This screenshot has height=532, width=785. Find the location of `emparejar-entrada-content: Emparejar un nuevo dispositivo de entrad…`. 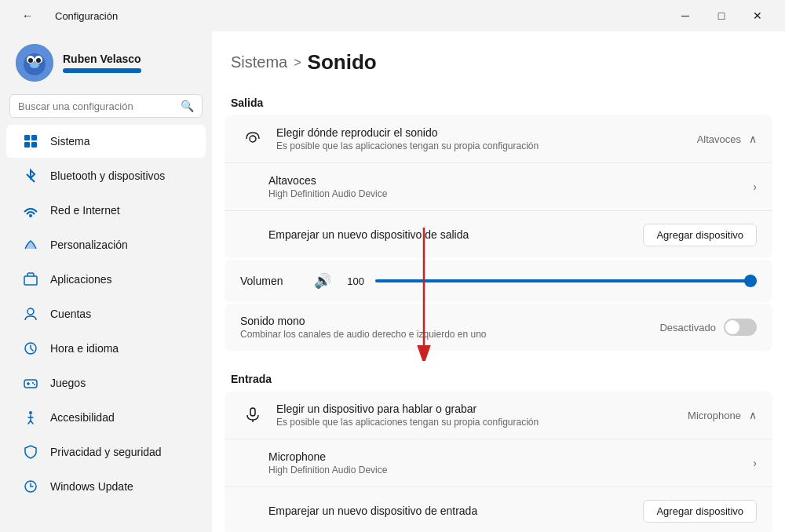

emparejar-entrada-content: Emparejar un nuevo dispositivo de entrad… is located at coordinates (455, 511).